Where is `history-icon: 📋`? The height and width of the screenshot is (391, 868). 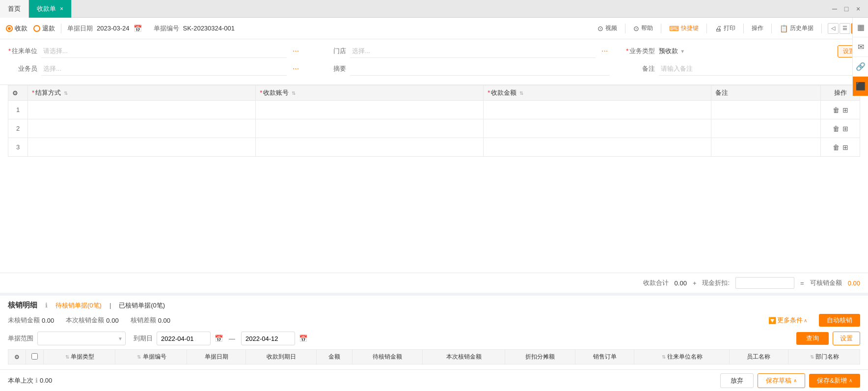 history-icon: 📋 is located at coordinates (784, 28).